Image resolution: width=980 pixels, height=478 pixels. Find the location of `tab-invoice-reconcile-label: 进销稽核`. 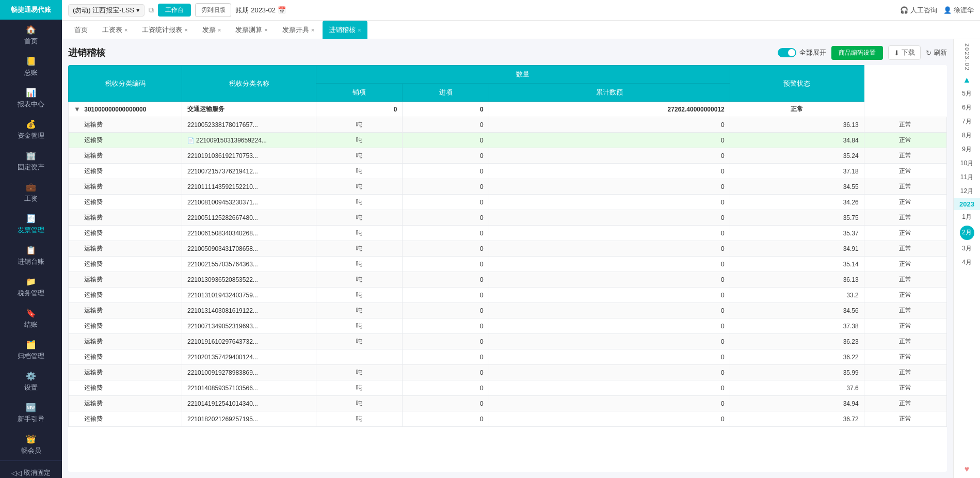

tab-invoice-reconcile-label: 进销稽核 is located at coordinates (342, 30).